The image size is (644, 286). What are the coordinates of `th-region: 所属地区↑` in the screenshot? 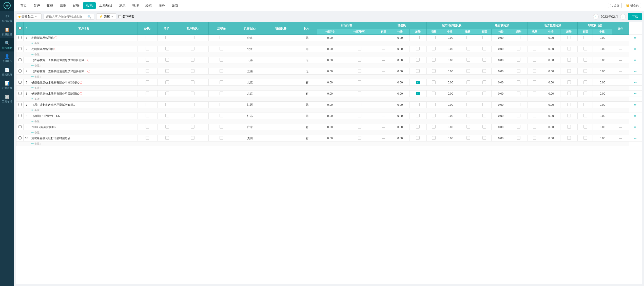 It's located at (250, 28).